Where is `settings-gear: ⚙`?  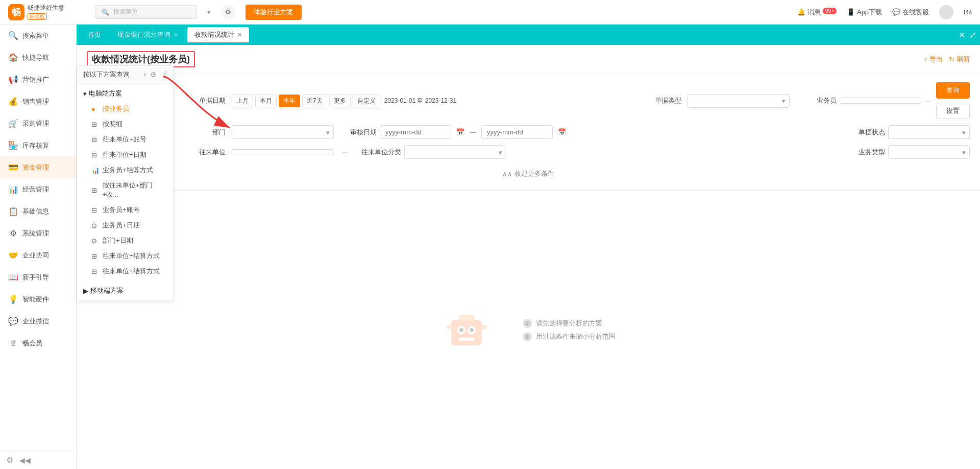
settings-gear: ⚙ is located at coordinates (228, 12).